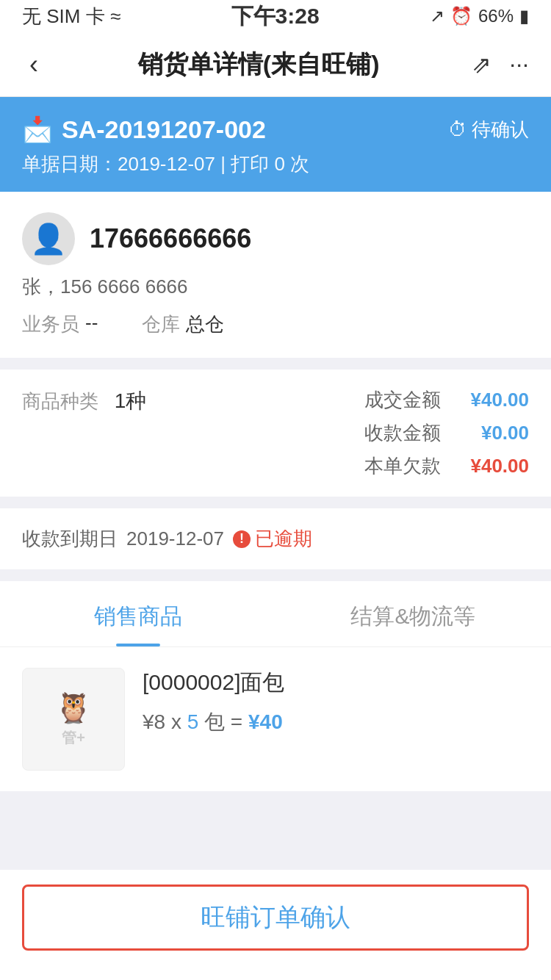  What do you see at coordinates (403, 433) in the screenshot?
I see `paid-label: 收款金额` at bounding box center [403, 433].